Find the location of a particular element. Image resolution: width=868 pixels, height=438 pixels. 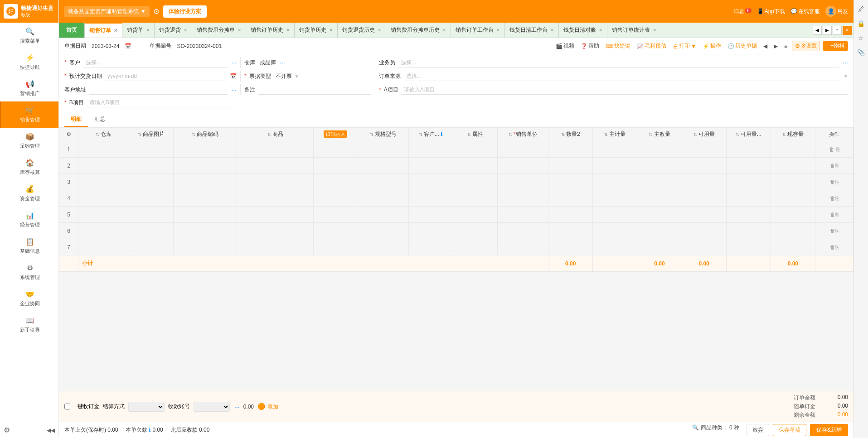

row-code is located at coordinates (205, 149).